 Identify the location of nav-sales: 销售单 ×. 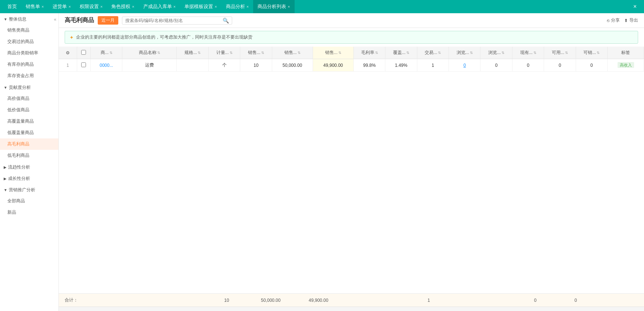
(35, 7).